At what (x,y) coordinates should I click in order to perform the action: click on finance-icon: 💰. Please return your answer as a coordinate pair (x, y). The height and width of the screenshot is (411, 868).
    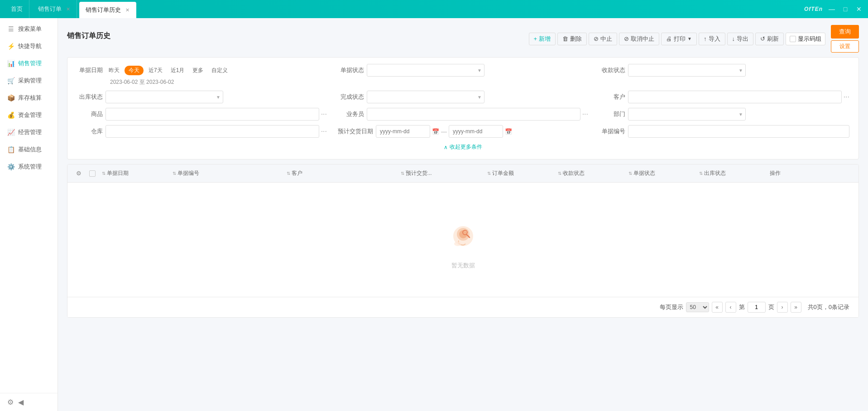
    Looking at the image, I should click on (11, 115).